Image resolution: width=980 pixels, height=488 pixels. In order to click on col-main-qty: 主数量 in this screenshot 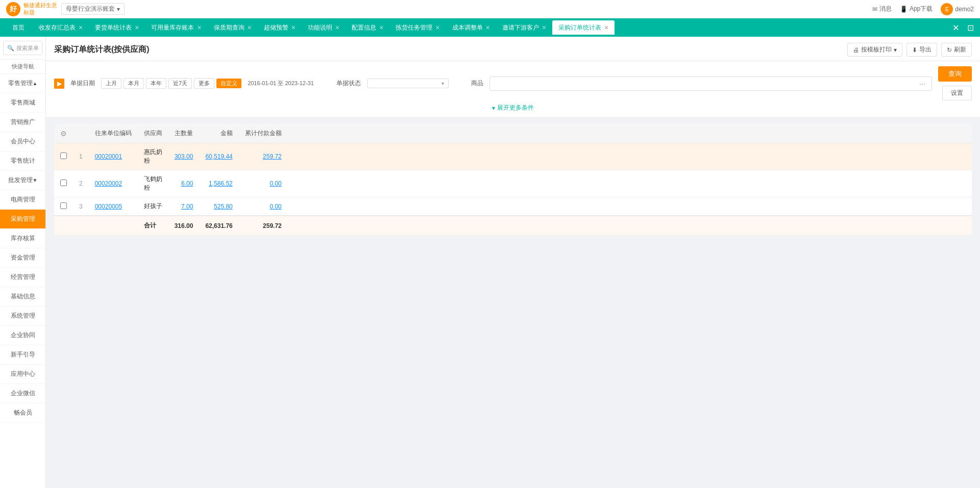, I will do `click(184, 134)`.